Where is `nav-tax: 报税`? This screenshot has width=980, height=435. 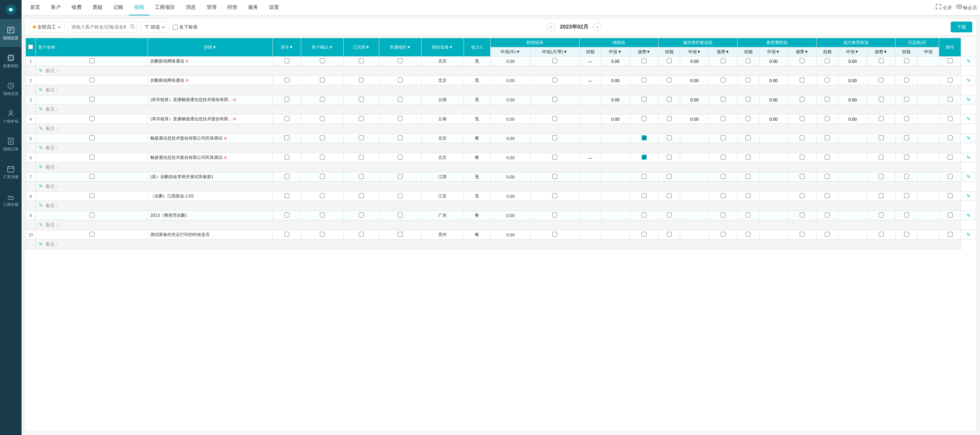 nav-tax: 报税 is located at coordinates (139, 8).